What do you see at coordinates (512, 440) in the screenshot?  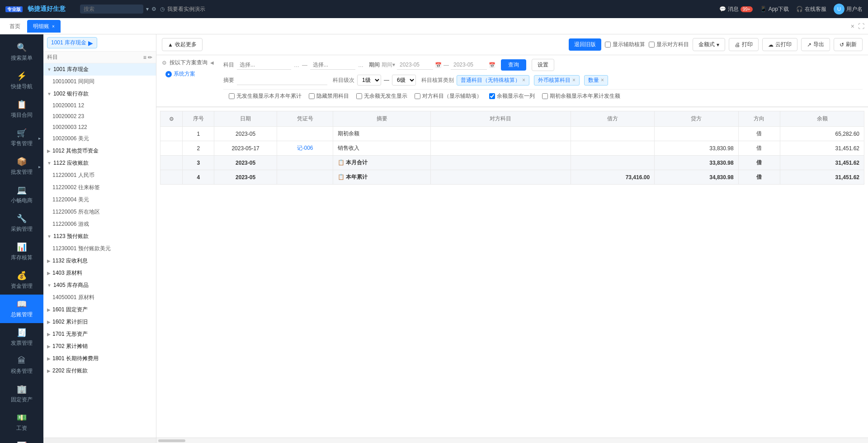 I see `horizontal-scrollbar` at bounding box center [512, 440].